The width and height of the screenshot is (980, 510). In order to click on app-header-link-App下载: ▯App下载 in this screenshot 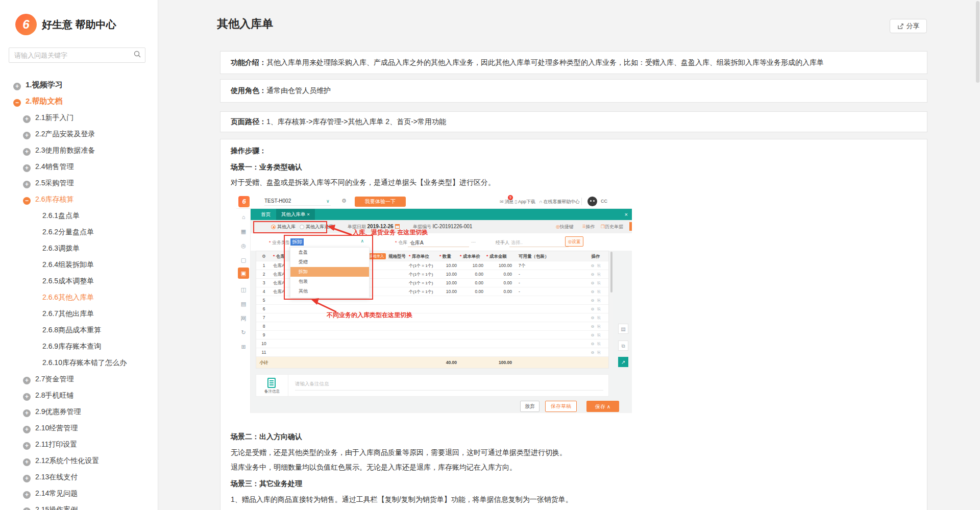, I will do `click(525, 202)`.